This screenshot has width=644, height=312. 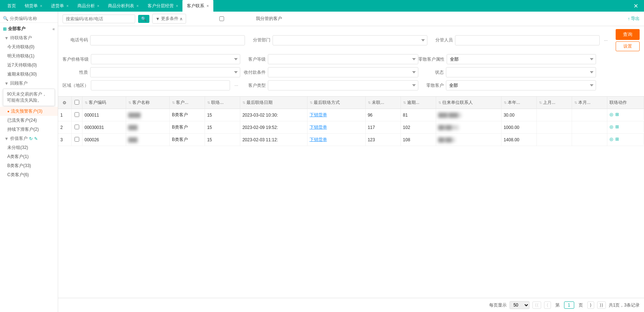 What do you see at coordinates (29, 166) in the screenshot?
I see `sidebar-item-class-b: B类客户(33)` at bounding box center [29, 166].